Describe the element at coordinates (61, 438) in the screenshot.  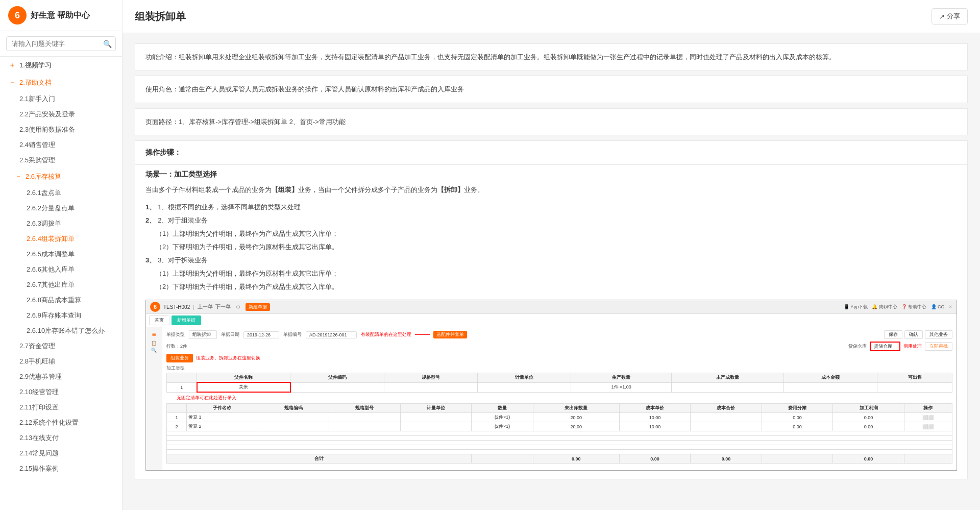
I see `sidebar-item-payment: 2.13在线支付` at that location.